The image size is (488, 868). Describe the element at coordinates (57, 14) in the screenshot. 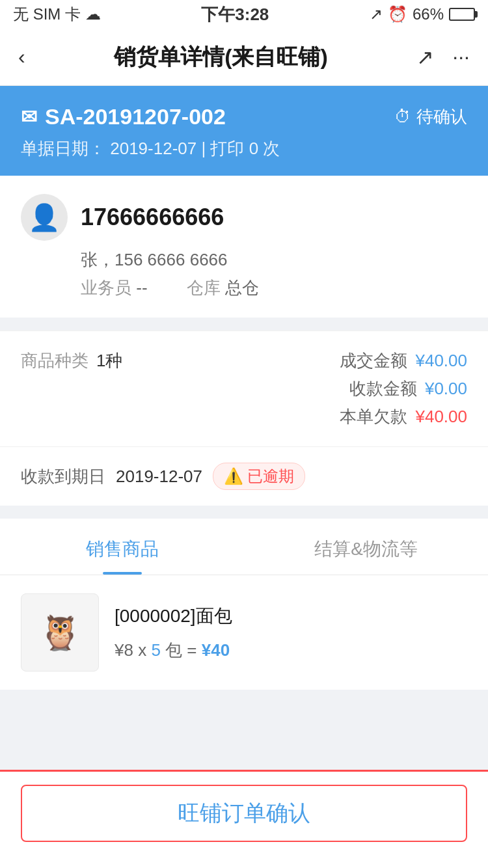

I see `sim-status: 无 SIM 卡 ☁` at that location.